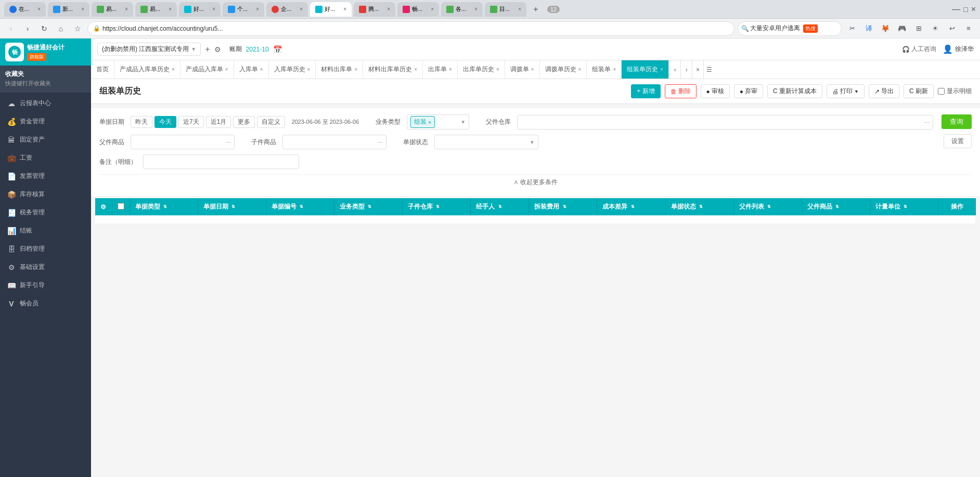  What do you see at coordinates (334, 142) in the screenshot?
I see `child-goods-input: ···` at bounding box center [334, 142].